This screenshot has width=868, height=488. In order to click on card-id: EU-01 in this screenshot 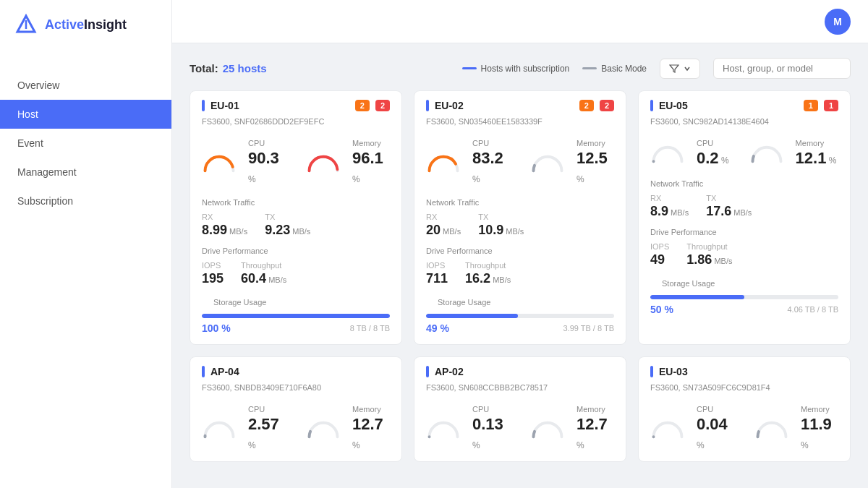, I will do `click(280, 106)`.